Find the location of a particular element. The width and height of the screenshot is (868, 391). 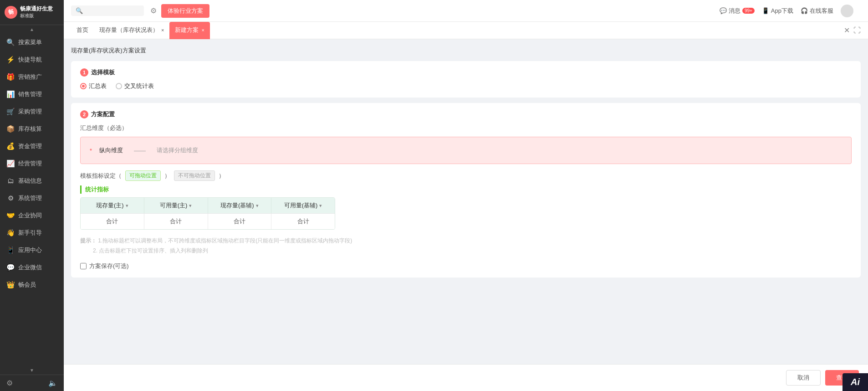

sidebar-business-icon: 📈 is located at coordinates (10, 164).